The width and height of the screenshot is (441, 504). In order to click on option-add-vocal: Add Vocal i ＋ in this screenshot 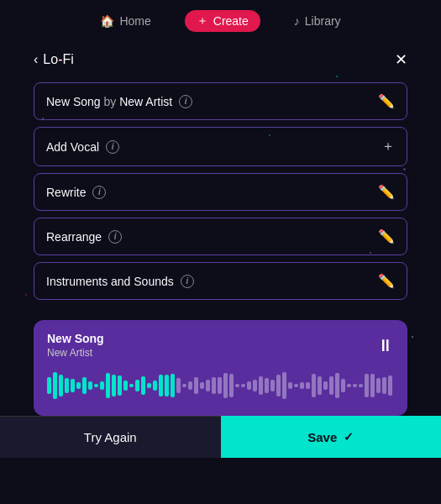, I will do `click(220, 146)`.